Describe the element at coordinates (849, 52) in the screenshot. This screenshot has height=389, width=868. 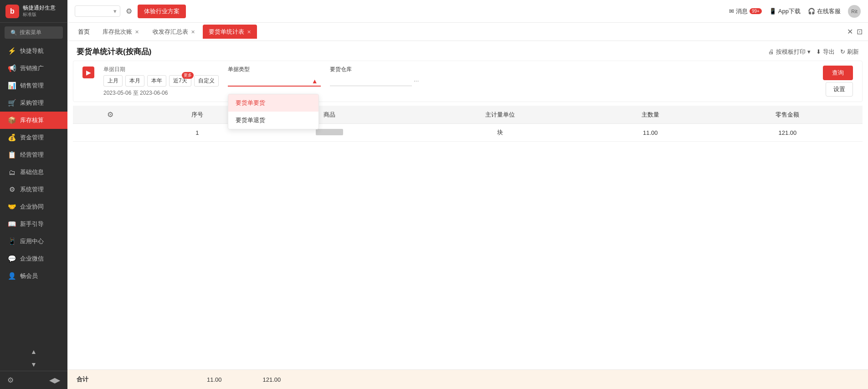
I see `refresh-btn: ↻ 刷新` at that location.